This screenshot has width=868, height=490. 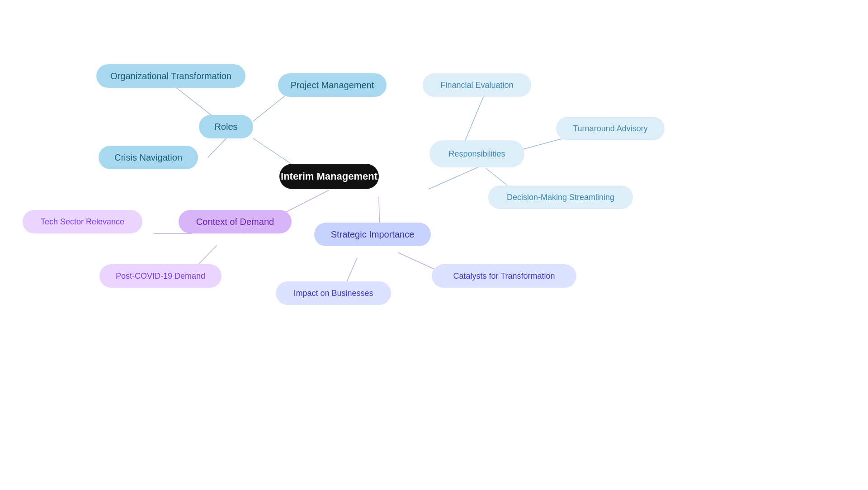 I want to click on org-transformation-node: Organizational Transformation, so click(x=171, y=76).